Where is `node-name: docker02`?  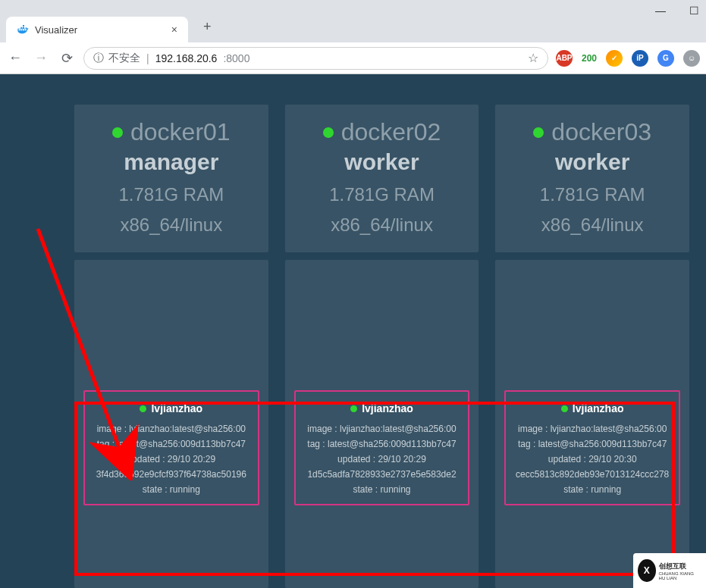
node-name: docker02 is located at coordinates (382, 132).